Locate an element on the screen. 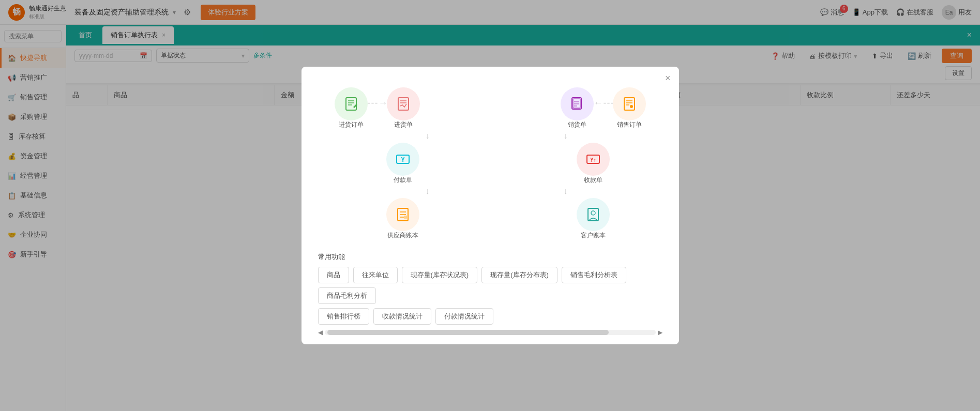  scroll-right-icon: ▶ is located at coordinates (660, 332).